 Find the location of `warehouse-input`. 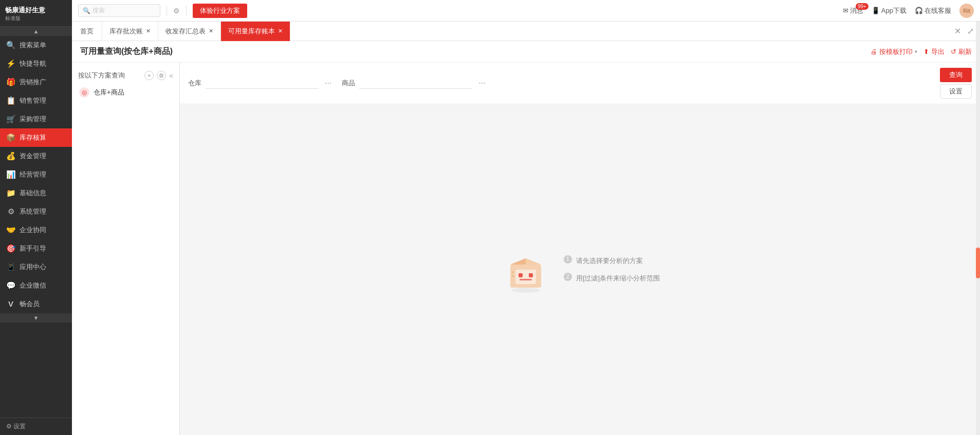

warehouse-input is located at coordinates (262, 83).